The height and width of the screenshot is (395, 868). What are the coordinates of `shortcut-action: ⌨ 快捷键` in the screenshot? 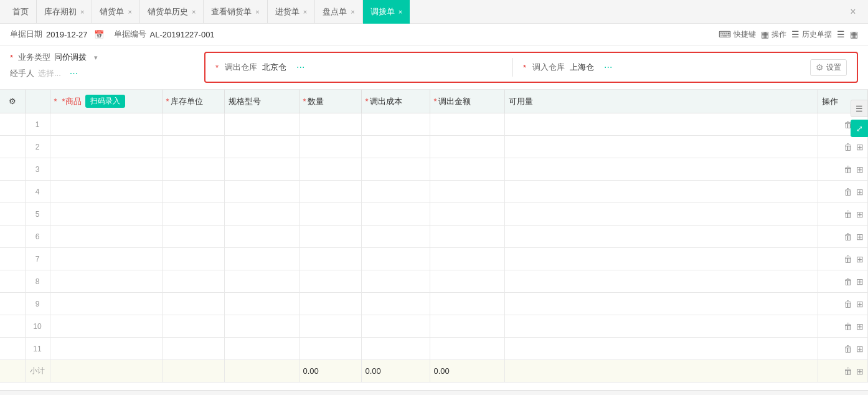 It's located at (737, 35).